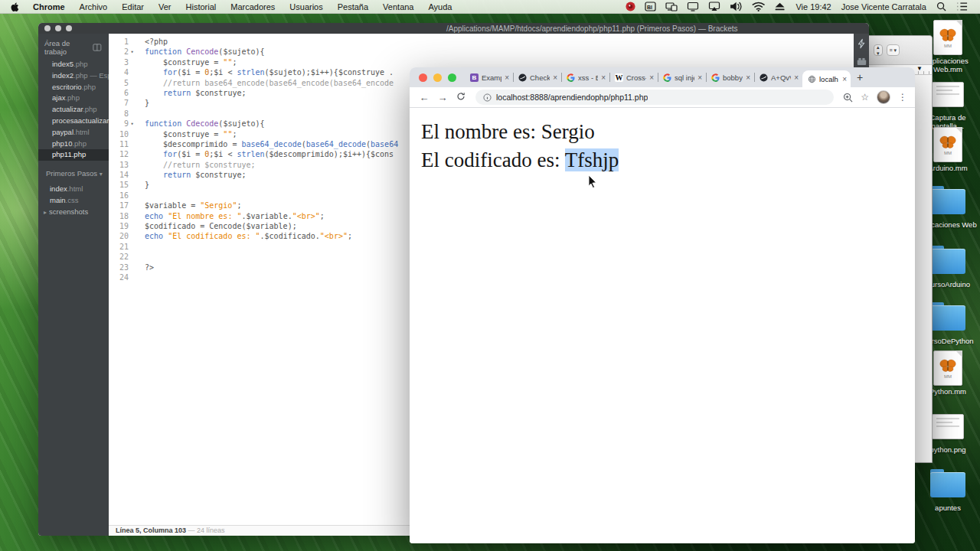  Describe the element at coordinates (488, 52) in the screenshot. I see `code-line-2: 2▾function Cencode($sujeto){` at that location.